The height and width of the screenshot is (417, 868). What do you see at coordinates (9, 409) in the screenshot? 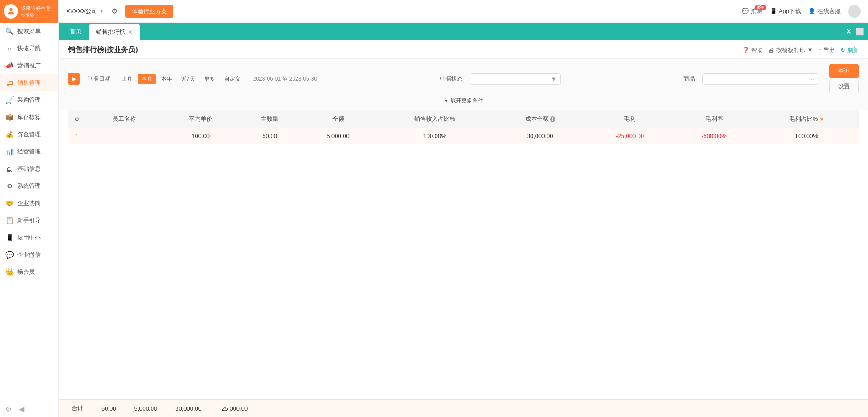
I see `settings-footer-icon: ⚙` at bounding box center [9, 409].